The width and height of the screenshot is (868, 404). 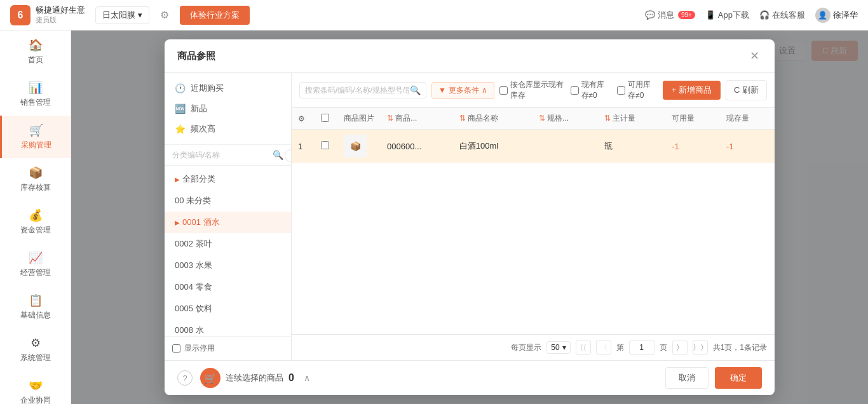 I want to click on table-row: 1 📦, so click(x=533, y=146).